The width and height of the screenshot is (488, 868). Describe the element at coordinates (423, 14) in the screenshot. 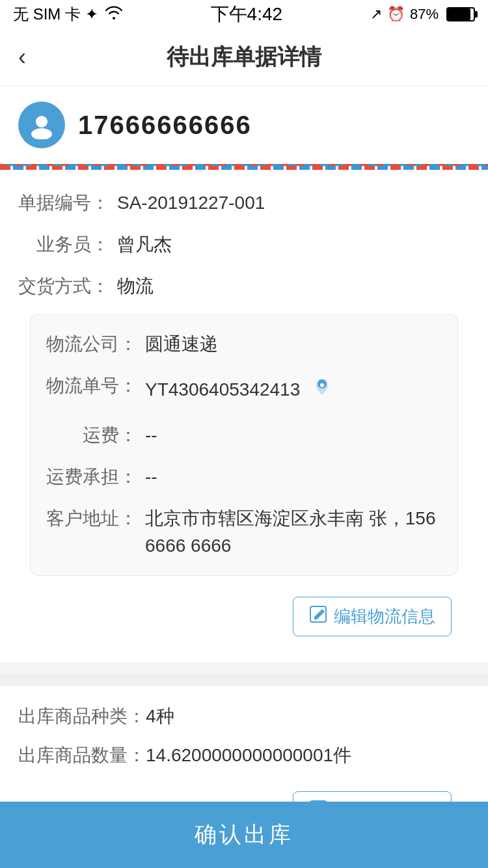

I see `status-right: ↗ ⏰ 87%` at that location.